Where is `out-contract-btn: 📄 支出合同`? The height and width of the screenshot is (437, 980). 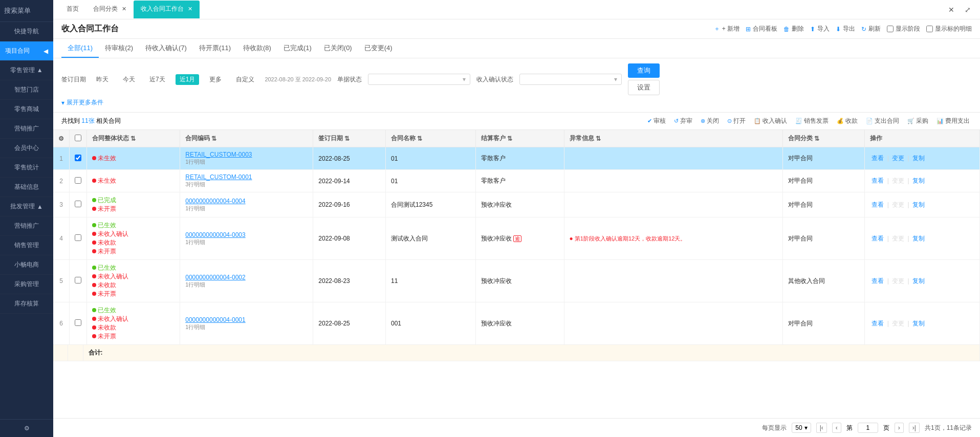 out-contract-btn: 📄 支出合同 is located at coordinates (882, 121).